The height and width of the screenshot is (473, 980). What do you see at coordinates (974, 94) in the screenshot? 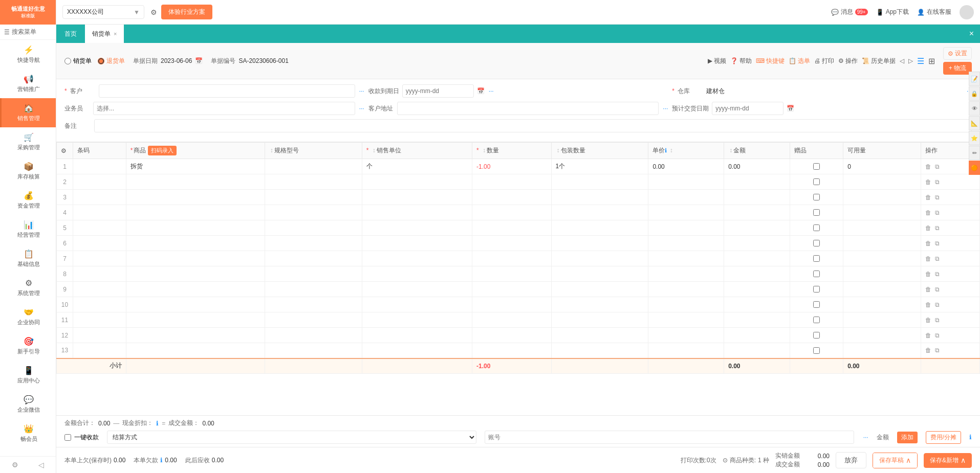
I see `right-panel-btn-2: 🔒` at bounding box center [974, 94].